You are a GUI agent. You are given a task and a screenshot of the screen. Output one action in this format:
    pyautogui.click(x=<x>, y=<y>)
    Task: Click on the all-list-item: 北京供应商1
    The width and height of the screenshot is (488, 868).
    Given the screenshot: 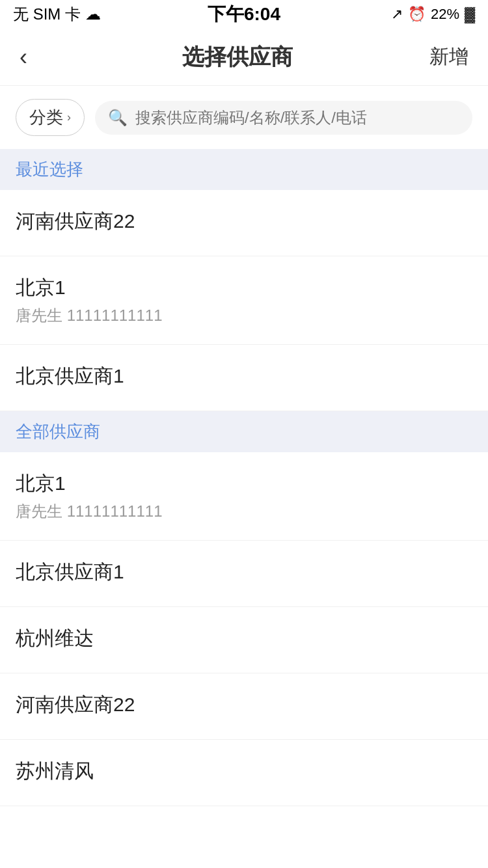 What is the action you would take?
    pyautogui.click(x=244, y=574)
    